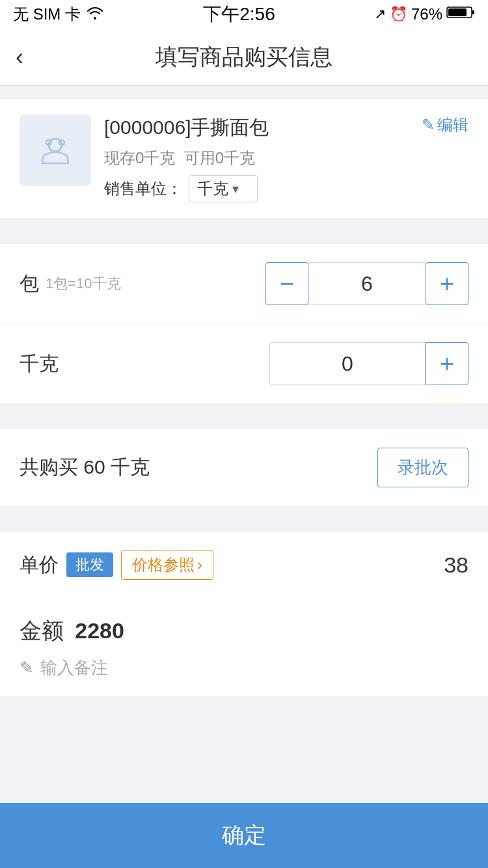 The width and height of the screenshot is (488, 868). I want to click on note-row: ✎ 输入备注, so click(244, 668).